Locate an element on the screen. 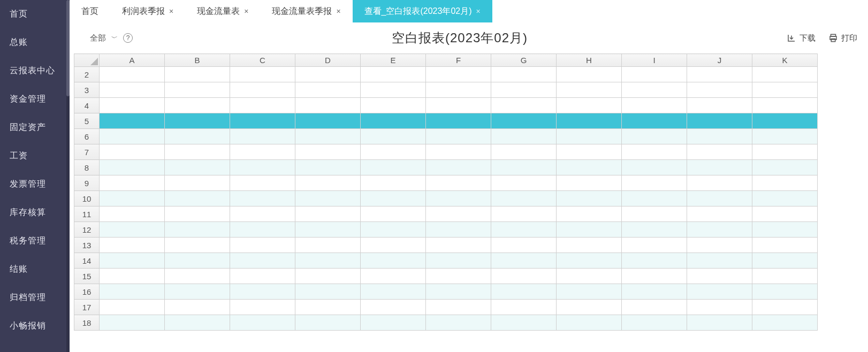  cell-I12 is located at coordinates (654, 230).